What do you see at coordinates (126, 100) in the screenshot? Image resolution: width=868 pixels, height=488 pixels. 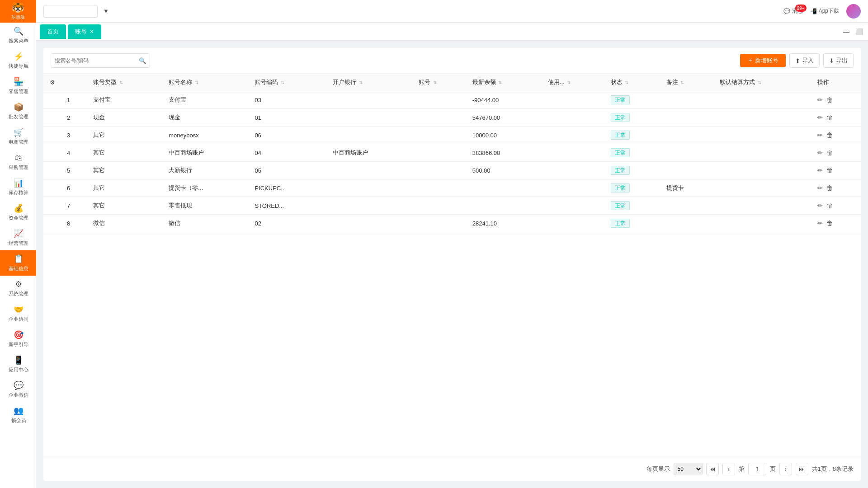 I see `row-type: 支付宝` at bounding box center [126, 100].